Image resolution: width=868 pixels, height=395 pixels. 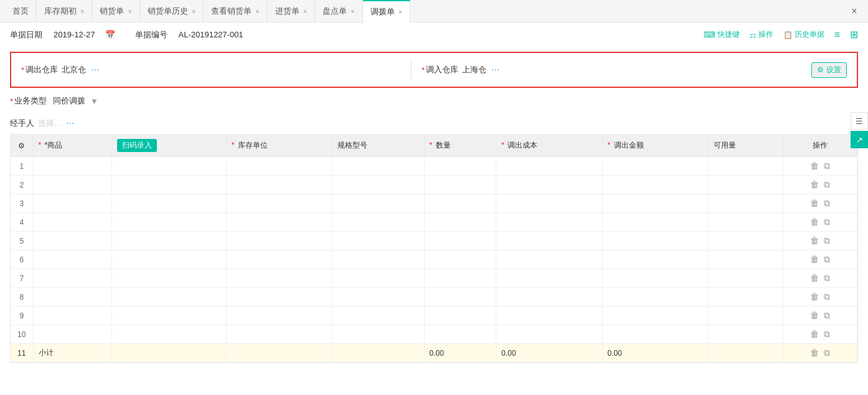 I want to click on tab-view-sales: 查看销货单 ×, so click(x=235, y=11).